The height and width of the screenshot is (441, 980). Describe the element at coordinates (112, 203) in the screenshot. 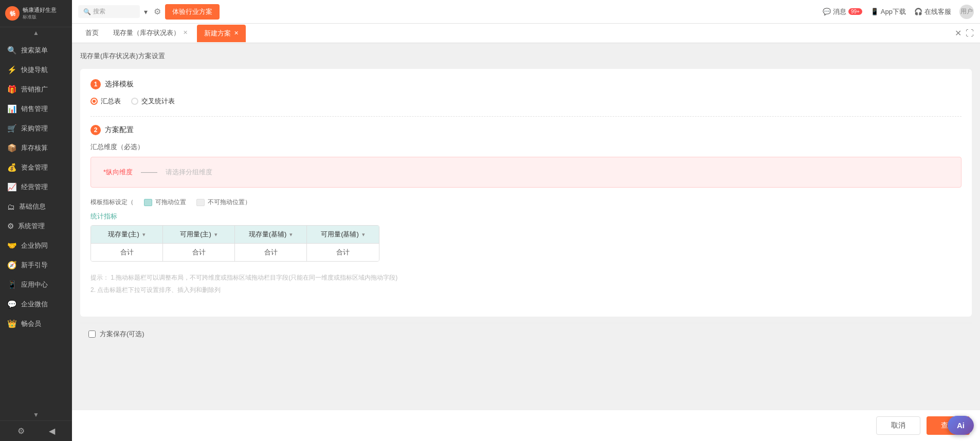

I see `indicator-label: 模板指标设定（` at that location.